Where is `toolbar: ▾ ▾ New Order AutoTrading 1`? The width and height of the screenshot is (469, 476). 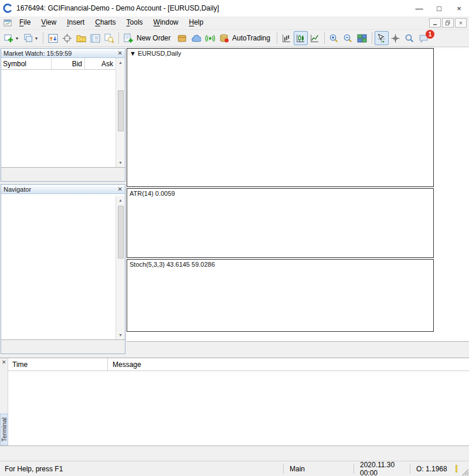
toolbar: ▾ ▾ New Order AutoTrading 1 is located at coordinates (235, 38).